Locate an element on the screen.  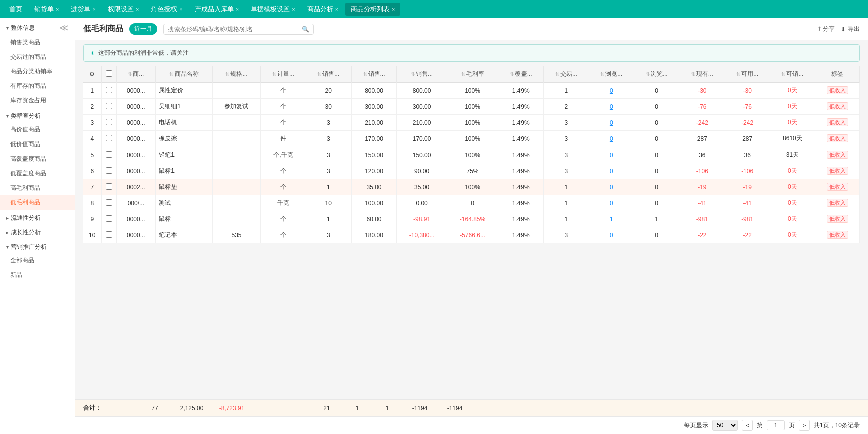
sidebar-item-low-value: 低价值商品 is located at coordinates (37, 144).